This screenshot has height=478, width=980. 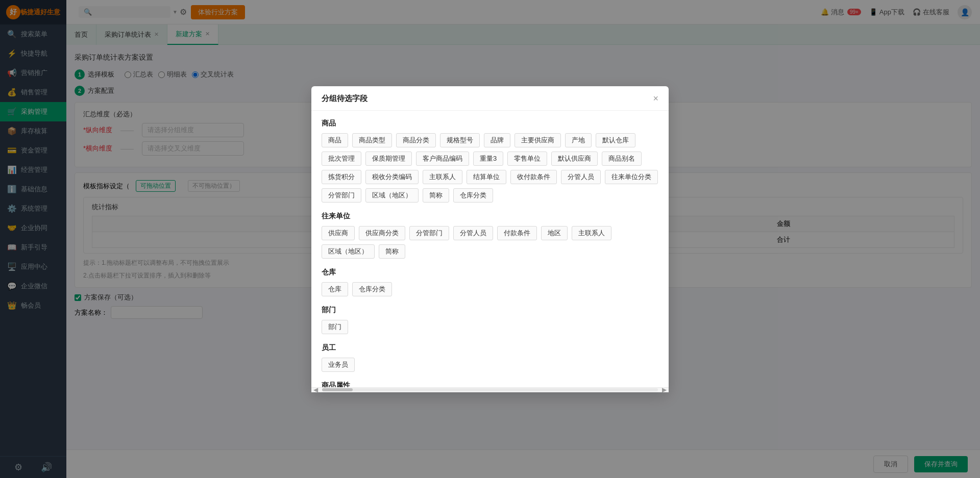 What do you see at coordinates (436, 195) in the screenshot?
I see `field-tag-0-24: 简称` at bounding box center [436, 195].